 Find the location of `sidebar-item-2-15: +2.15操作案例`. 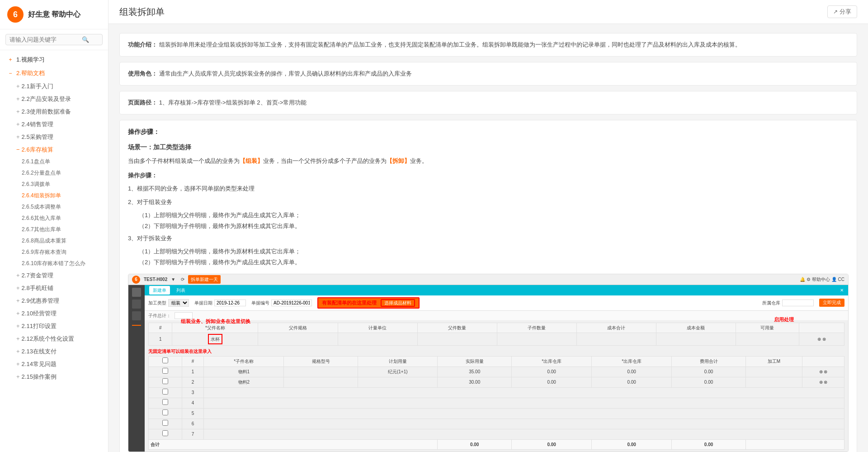

sidebar-item-2-15: +2.15操作案例 is located at coordinates (54, 377).